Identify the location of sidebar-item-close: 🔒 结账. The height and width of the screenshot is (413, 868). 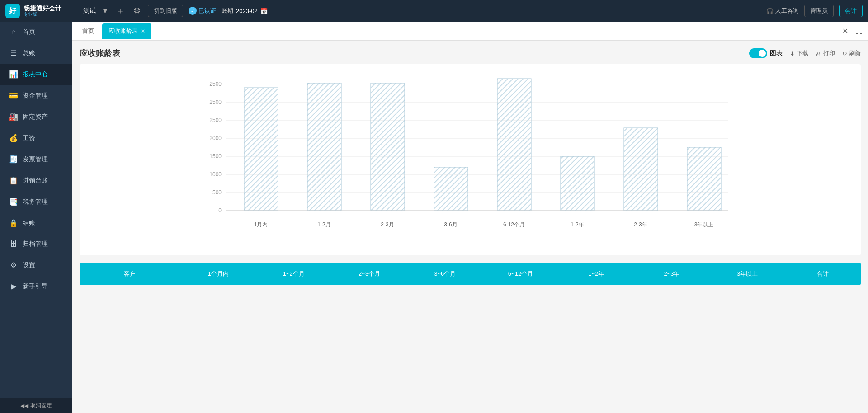
(36, 223).